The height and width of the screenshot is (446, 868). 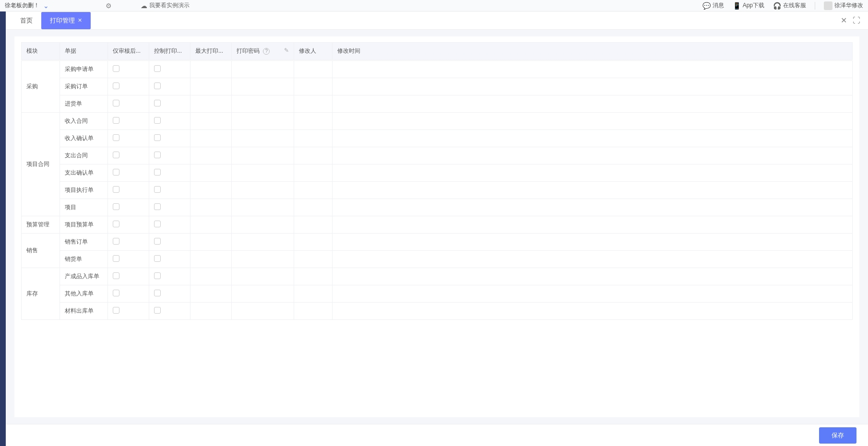 I want to click on cell-bill: 项目, so click(x=84, y=208).